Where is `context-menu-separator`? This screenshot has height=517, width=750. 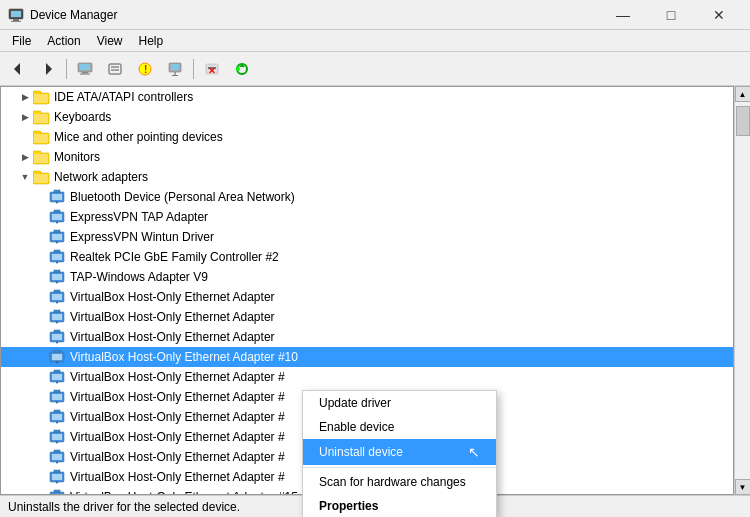 context-menu-separator is located at coordinates (400, 468).